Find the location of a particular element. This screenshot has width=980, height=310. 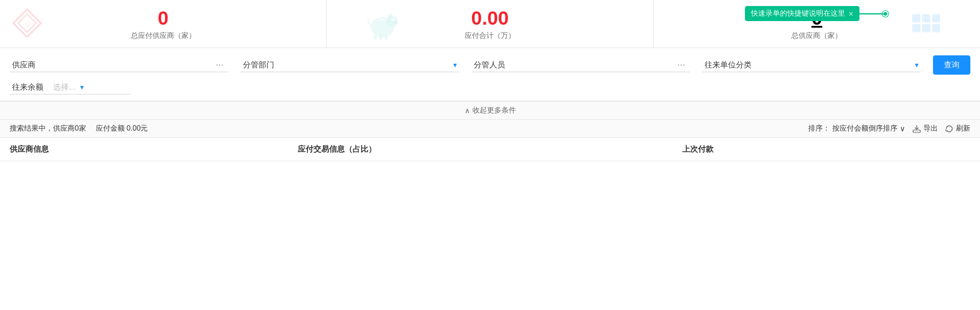

supplier-dots: ··· is located at coordinates (219, 65).